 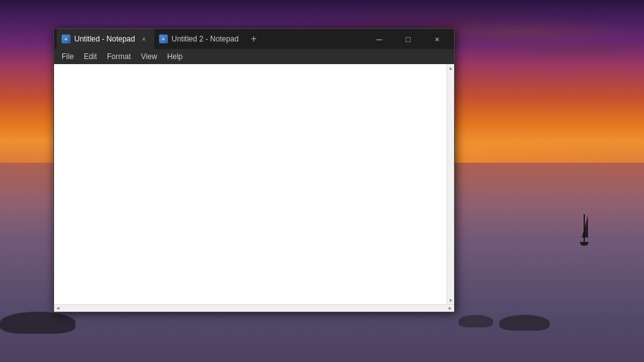 I want to click on maximize-button: □, so click(x=408, y=39).